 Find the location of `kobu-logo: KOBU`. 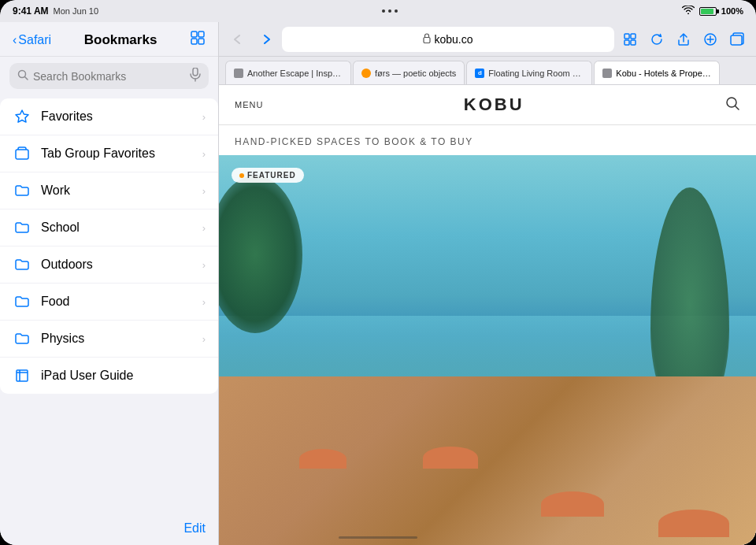

kobu-logo: KOBU is located at coordinates (495, 105).